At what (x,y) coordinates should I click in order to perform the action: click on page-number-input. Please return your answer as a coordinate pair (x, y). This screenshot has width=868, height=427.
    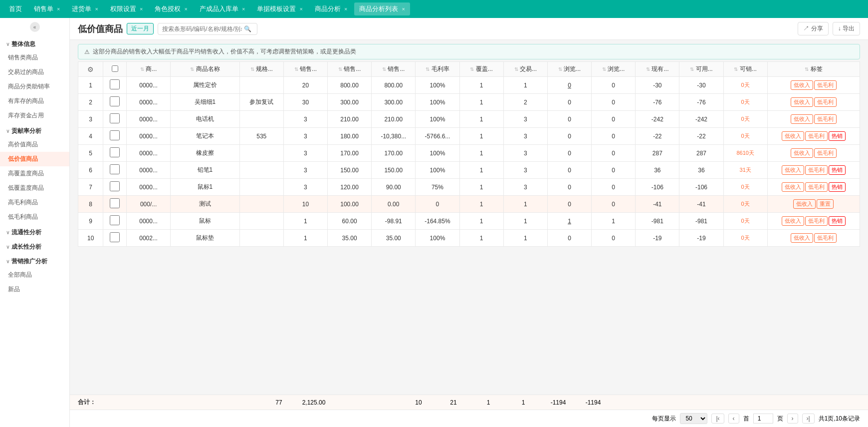
    Looking at the image, I should click on (763, 419).